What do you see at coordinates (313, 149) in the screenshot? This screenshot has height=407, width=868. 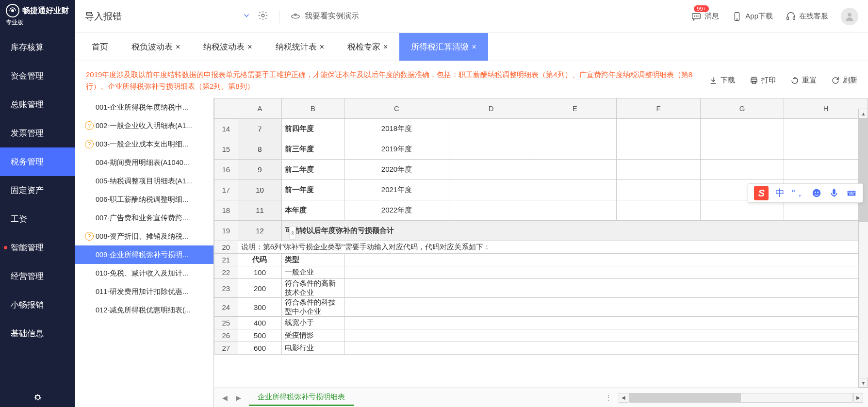 I see `cell: 前三年度` at bounding box center [313, 149].